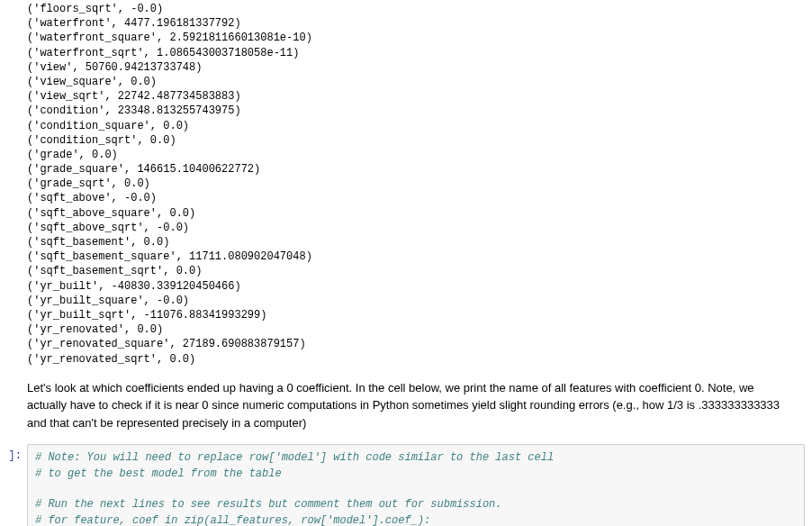 The image size is (812, 526). What do you see at coordinates (406, 407) in the screenshot?
I see `markdown-cell: Let's look at which coefficients ended u…` at bounding box center [406, 407].